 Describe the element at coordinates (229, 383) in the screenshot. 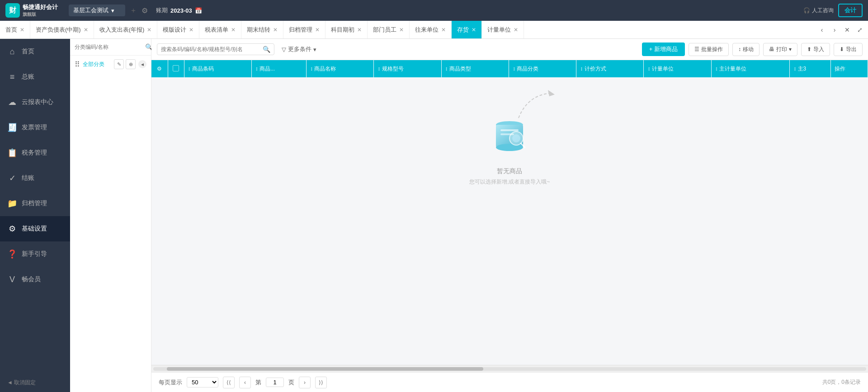

I see `first-page-btn: ⟨⟨` at that location.